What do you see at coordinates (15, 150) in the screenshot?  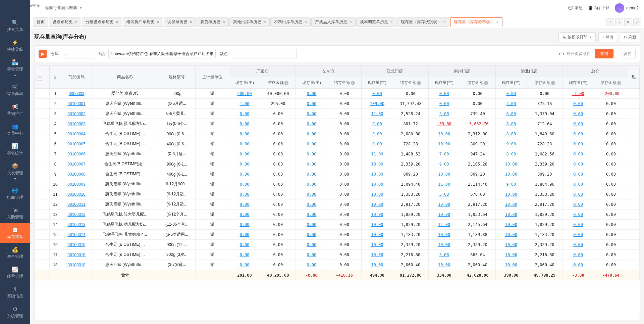 I see `sidebar-item-retail-stats: 📊 零售统计` at bounding box center [15, 150].